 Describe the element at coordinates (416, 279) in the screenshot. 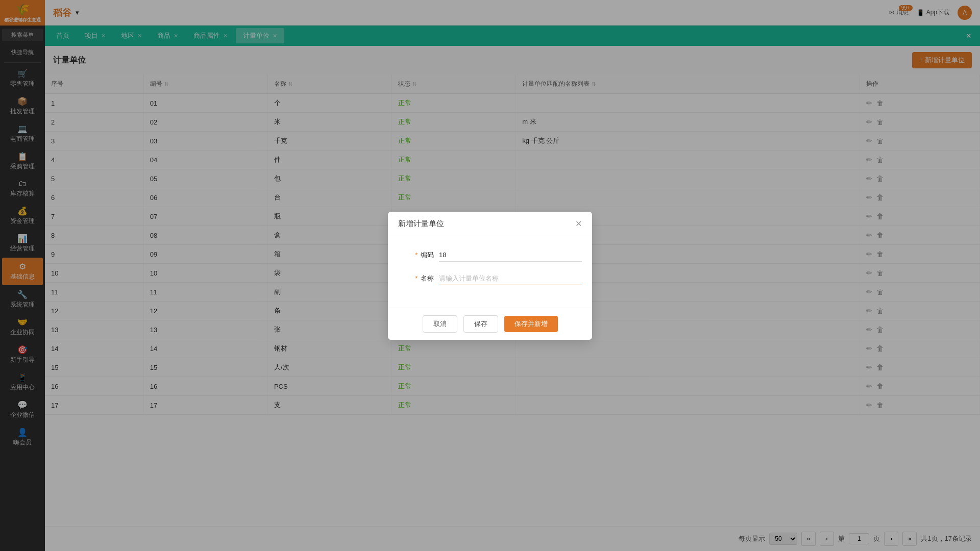

I see `required-marker-name: *` at that location.